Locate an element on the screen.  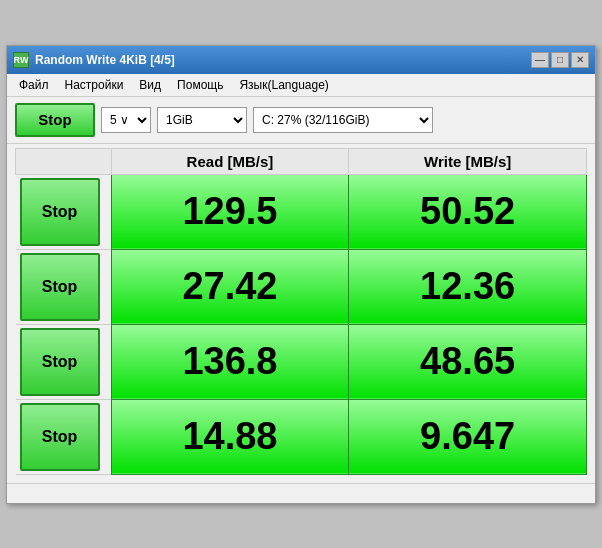
write-value-row-3: 9.647 is located at coordinates (468, 436).